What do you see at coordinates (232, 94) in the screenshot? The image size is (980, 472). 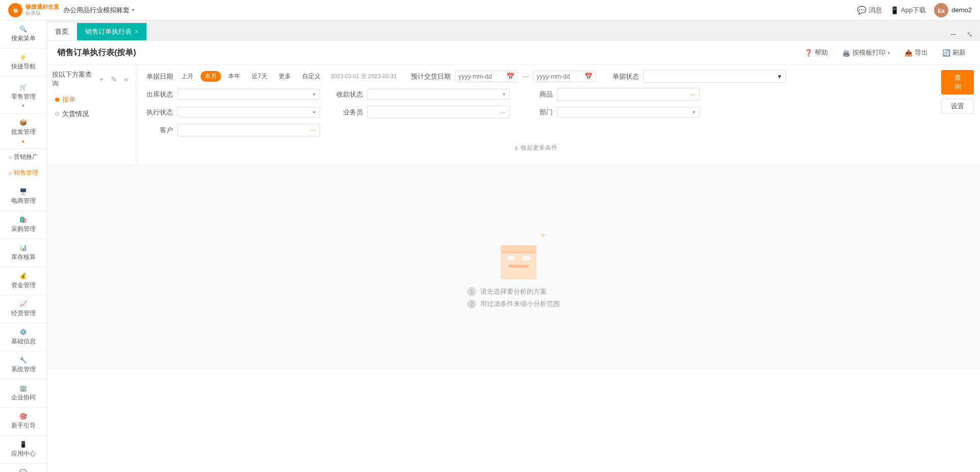 I see `filter-group-delivery: 出库状态 ▾` at bounding box center [232, 94].